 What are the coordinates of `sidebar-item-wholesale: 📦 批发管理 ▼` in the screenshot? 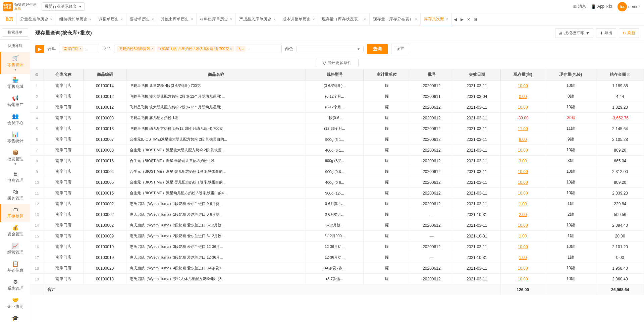 It's located at (15, 158).